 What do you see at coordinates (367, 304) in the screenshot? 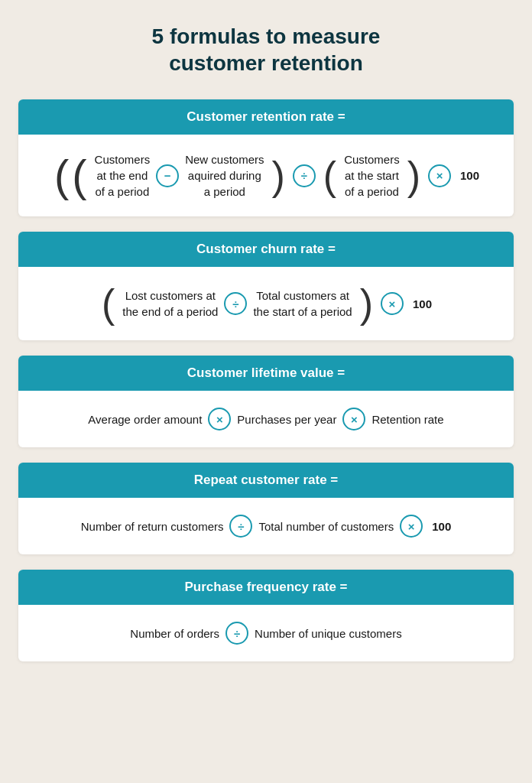
I see `churn-close-paren: )` at bounding box center [367, 304].